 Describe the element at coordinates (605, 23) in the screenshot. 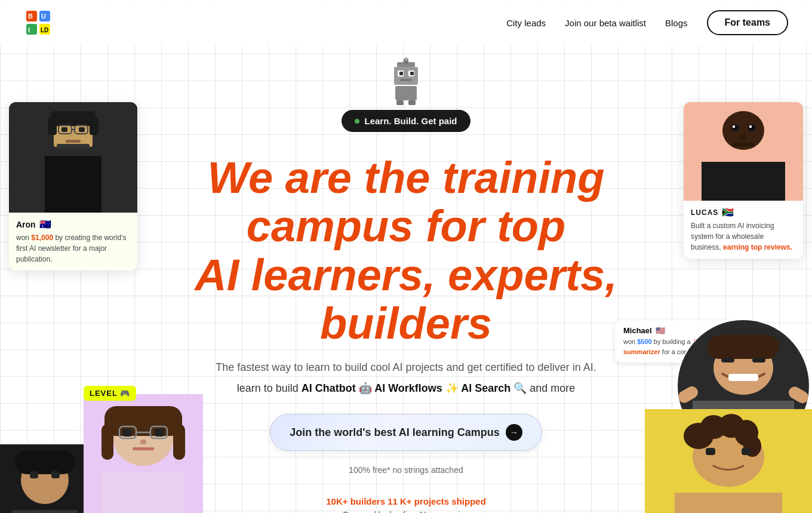

I see `nav-beta-waitlist: Join our beta waitlist` at that location.